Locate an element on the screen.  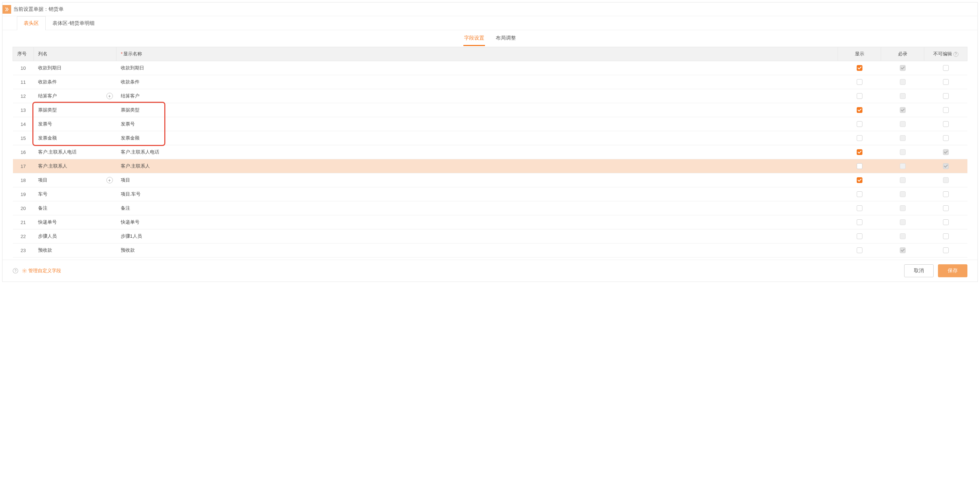
cell-display-name: 结算客户 is located at coordinates (477, 96).